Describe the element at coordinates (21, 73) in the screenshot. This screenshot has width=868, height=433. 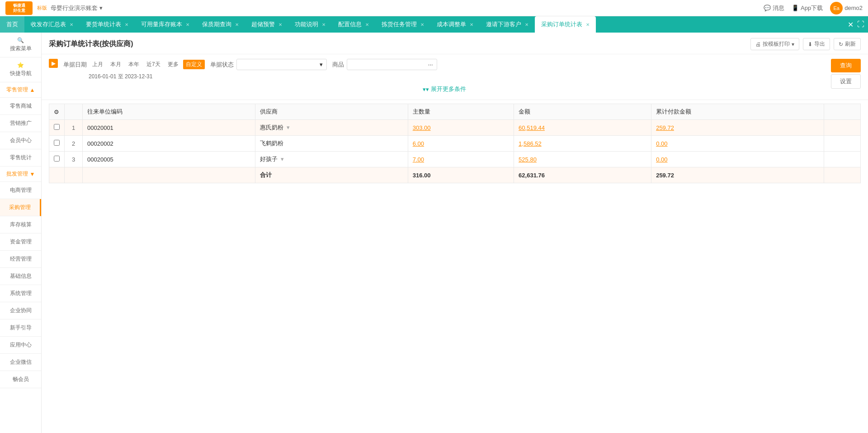
I see `sidebar-shortcut-label: 快捷导航` at that location.